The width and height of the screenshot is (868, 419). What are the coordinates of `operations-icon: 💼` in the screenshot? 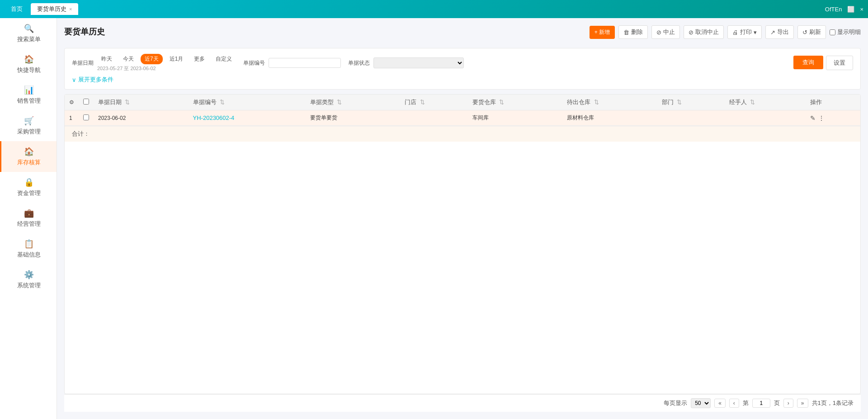 It's located at (29, 213).